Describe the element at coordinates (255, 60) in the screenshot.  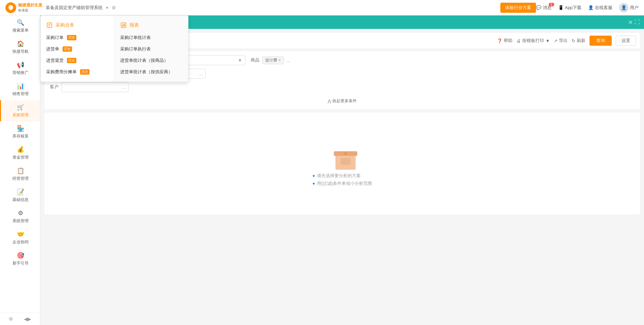
I see `goods-label: 商品` at that location.